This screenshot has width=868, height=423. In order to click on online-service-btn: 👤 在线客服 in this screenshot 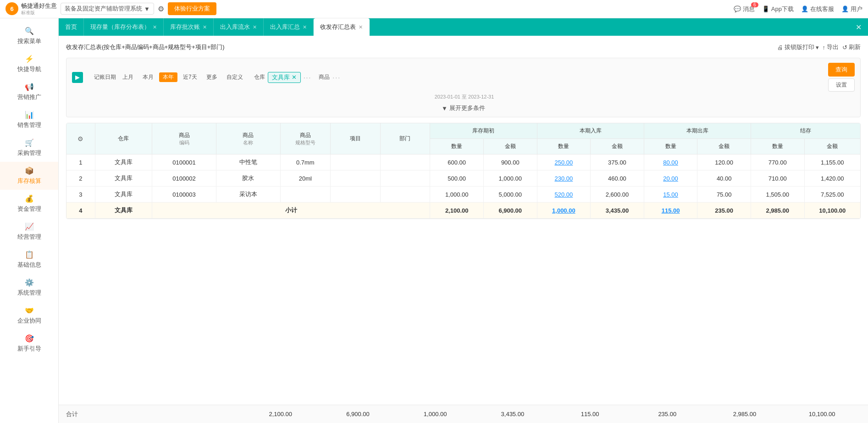, I will do `click(818, 9)`.